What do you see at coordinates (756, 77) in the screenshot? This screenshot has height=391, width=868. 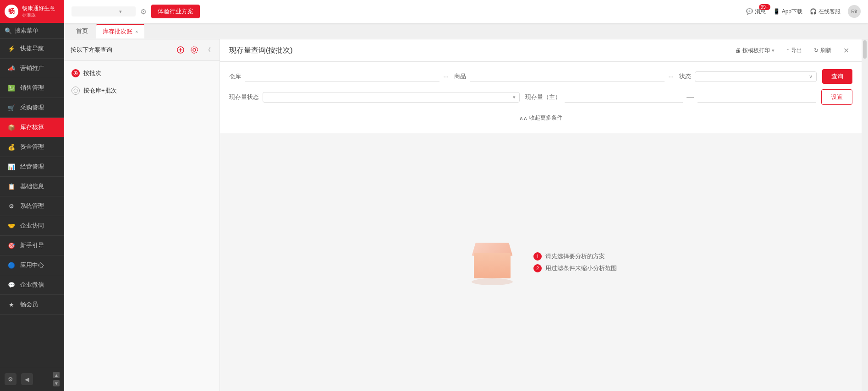 I see `status-select: ∨` at bounding box center [756, 77].